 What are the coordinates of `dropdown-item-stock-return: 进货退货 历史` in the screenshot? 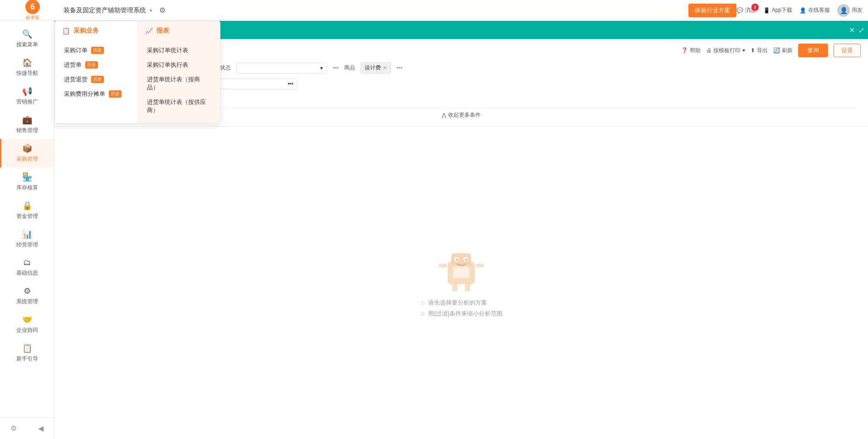 It's located at (96, 79).